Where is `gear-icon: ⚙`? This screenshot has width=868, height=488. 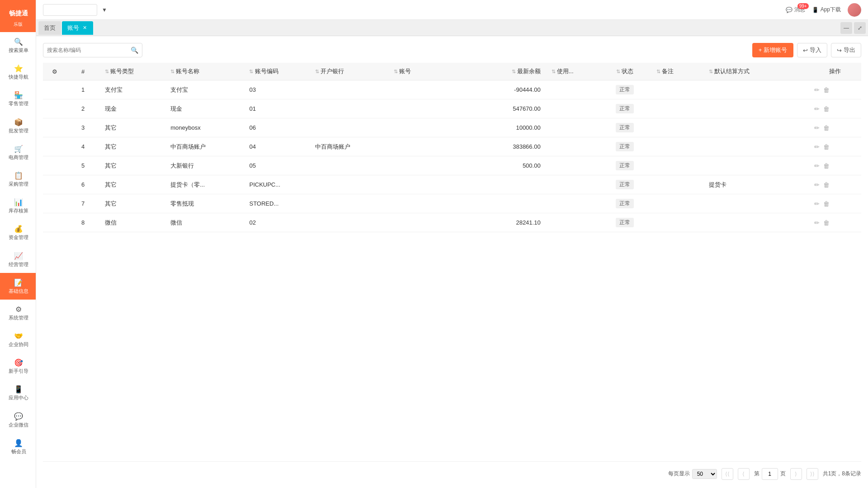 gear-icon: ⚙ is located at coordinates (55, 71).